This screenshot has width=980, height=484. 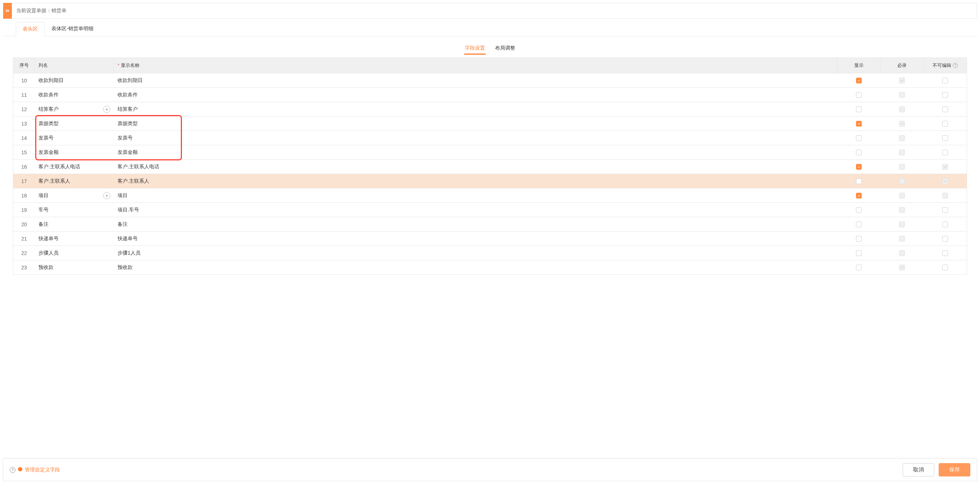 I want to click on cell-display-name: 结算客户, so click(x=476, y=109).